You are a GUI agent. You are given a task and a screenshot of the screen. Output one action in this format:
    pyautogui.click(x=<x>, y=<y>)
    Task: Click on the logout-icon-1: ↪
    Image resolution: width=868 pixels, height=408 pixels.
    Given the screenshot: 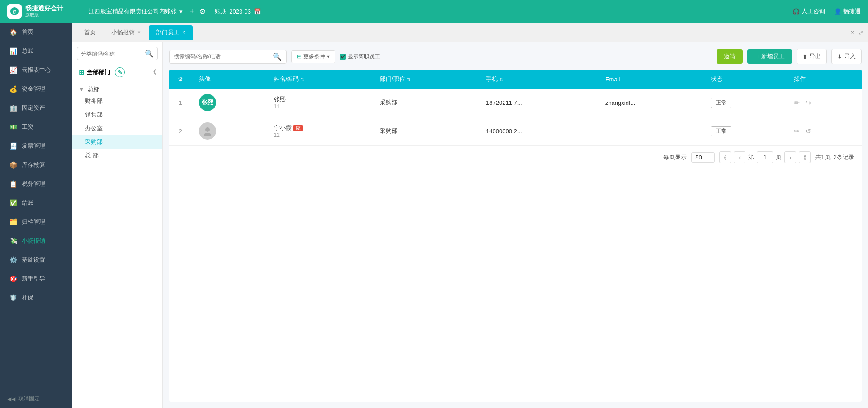 What is the action you would take?
    pyautogui.click(x=808, y=103)
    